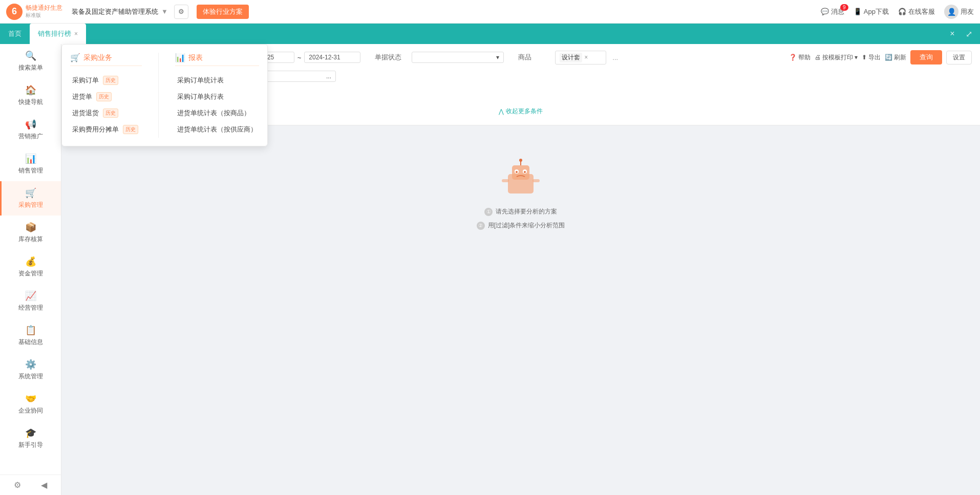  Describe the element at coordinates (800, 57) in the screenshot. I see `help-action-button: ❓ 帮助` at that location.